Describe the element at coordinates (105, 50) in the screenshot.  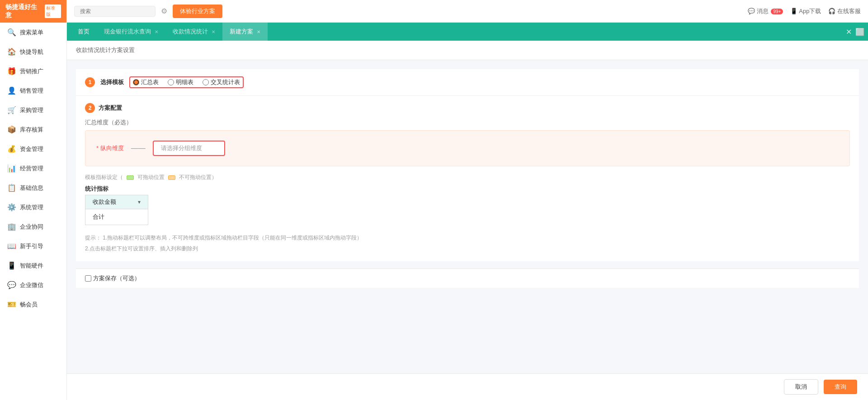
I see `page-title: 收款情况统计方案设置` at that location.